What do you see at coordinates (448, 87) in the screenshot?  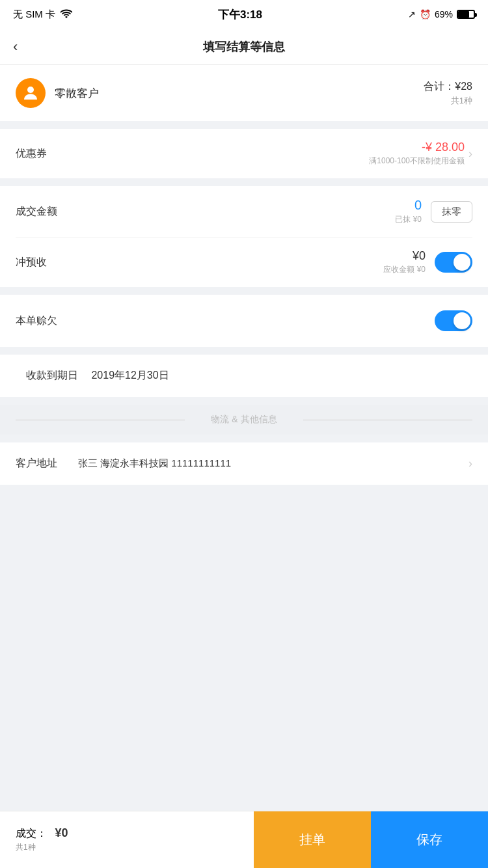 I see `customer-total: 合计：¥28` at bounding box center [448, 87].